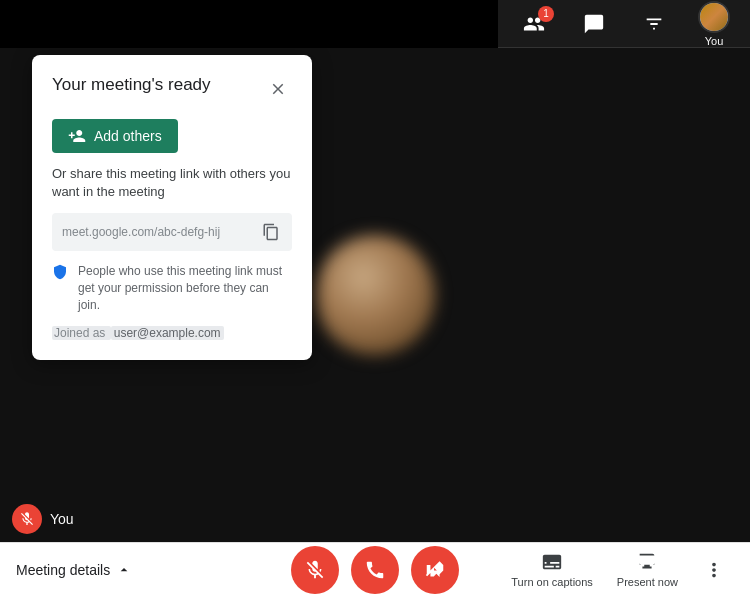  I want to click on you-label-top: You, so click(714, 41).